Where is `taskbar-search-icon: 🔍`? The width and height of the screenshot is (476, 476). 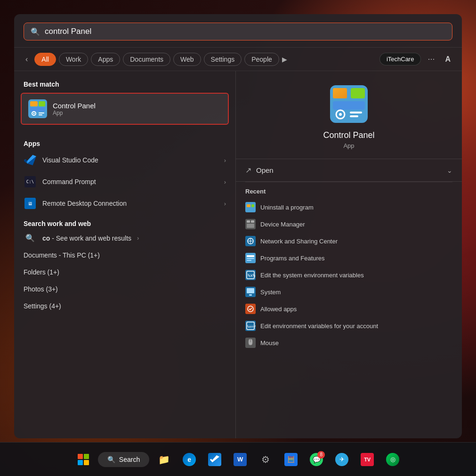
taskbar-search-icon: 🔍 is located at coordinates (111, 460).